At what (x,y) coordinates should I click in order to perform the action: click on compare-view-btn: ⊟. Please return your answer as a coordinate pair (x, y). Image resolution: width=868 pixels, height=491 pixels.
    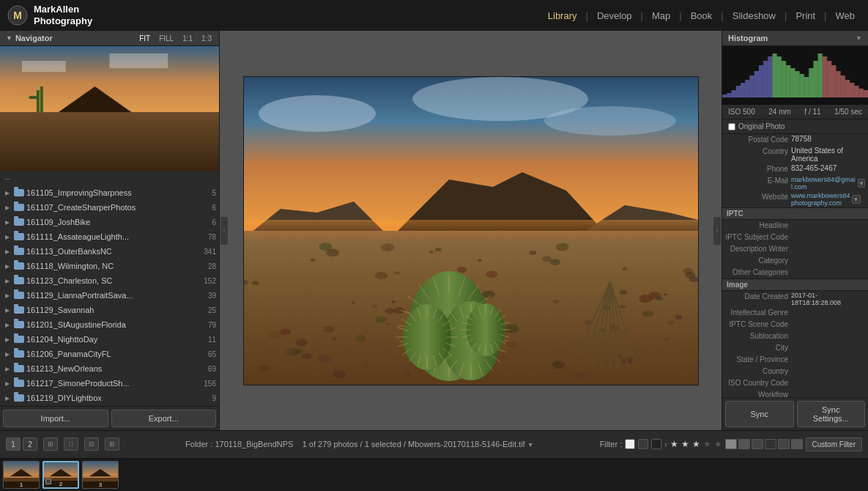
    Looking at the image, I should click on (92, 444).